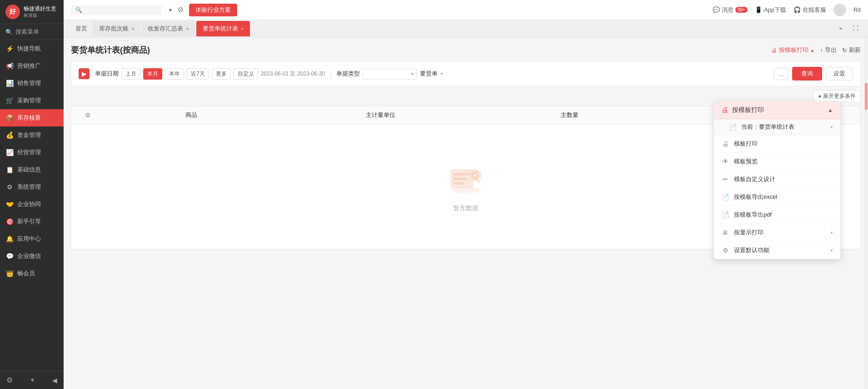 Image resolution: width=868 pixels, height=389 pixels. Describe the element at coordinates (246, 74) in the screenshot. I see `date-btn-custom: 自定义` at that location.